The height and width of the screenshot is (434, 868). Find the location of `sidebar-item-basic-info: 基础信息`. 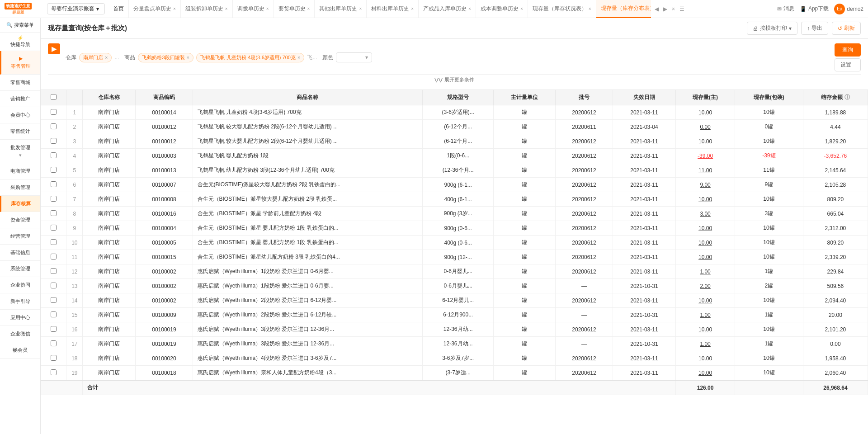

sidebar-item-basic-info: 基础信息 is located at coordinates (20, 253).